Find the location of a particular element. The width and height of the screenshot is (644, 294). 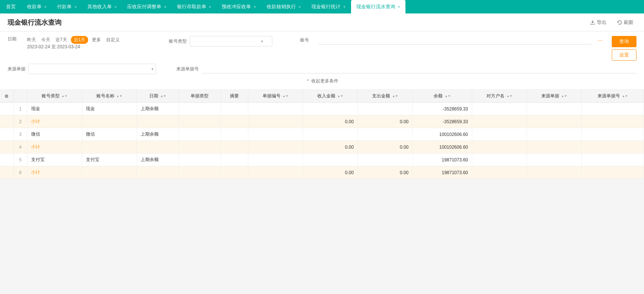

table-row: 5支付宝支付宝上期余额19871073.60 is located at coordinates (322, 160).